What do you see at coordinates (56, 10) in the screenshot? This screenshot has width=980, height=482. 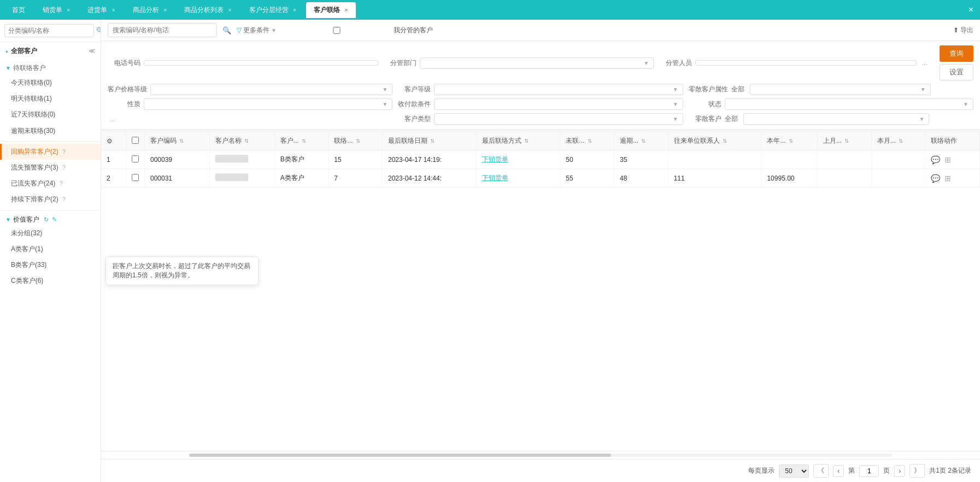 I see `tab-sales-order: 销货单 ×` at bounding box center [56, 10].